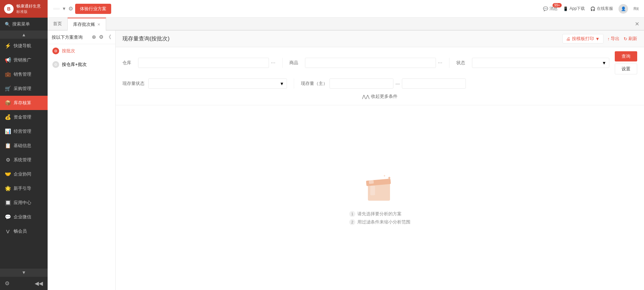  What do you see at coordinates (8, 231) in the screenshot?
I see `member-icon: V` at bounding box center [8, 231].